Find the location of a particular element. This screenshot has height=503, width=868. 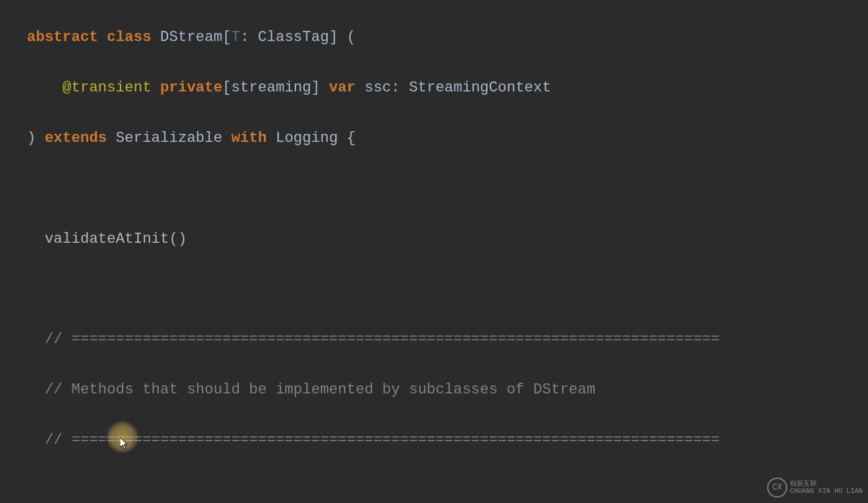

type-param: T is located at coordinates (236, 38).